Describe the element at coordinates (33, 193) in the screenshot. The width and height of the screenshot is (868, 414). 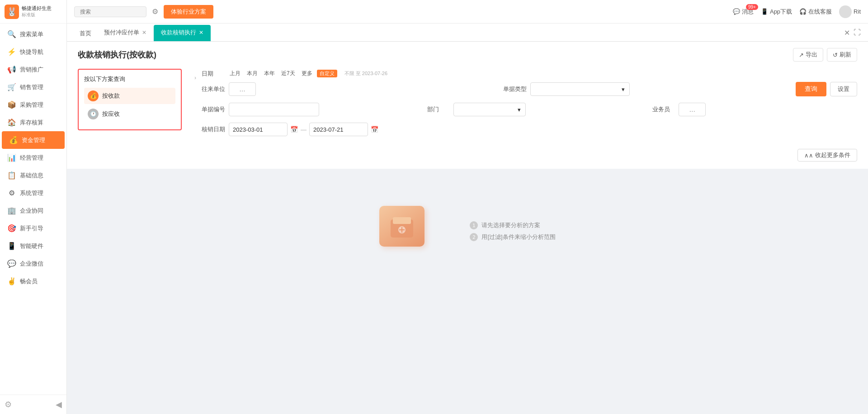
I see `sidebar-item-system: ⚙ 系统管理` at that location.